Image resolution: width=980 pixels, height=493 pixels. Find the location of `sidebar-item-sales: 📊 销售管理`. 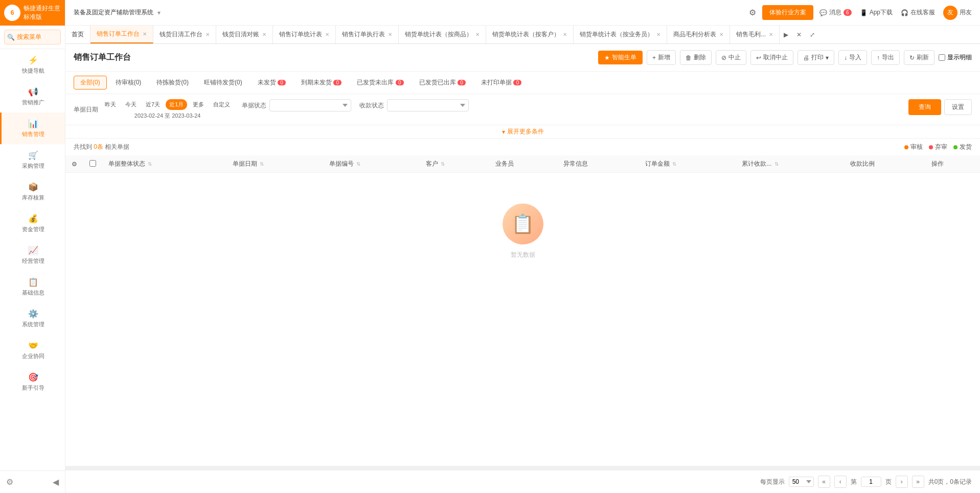

sidebar-item-sales: 📊 销售管理 is located at coordinates (33, 128).